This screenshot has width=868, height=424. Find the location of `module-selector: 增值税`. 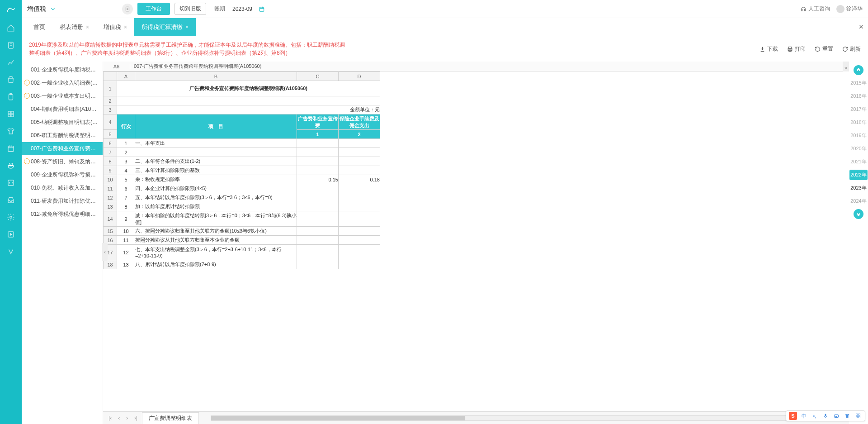

module-selector: 增值税 is located at coordinates (72, 9).